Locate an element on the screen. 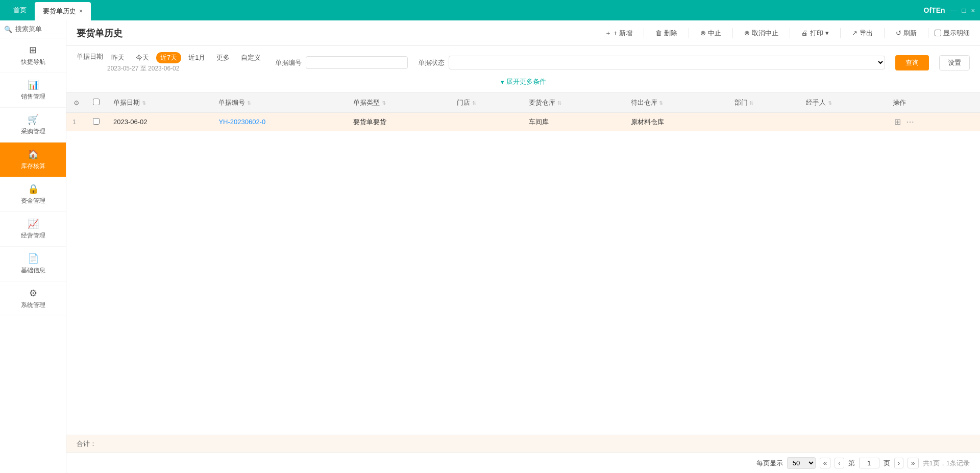 Image resolution: width=980 pixels, height=473 pixels. refresh-button: ↺ 刷新 is located at coordinates (906, 33).